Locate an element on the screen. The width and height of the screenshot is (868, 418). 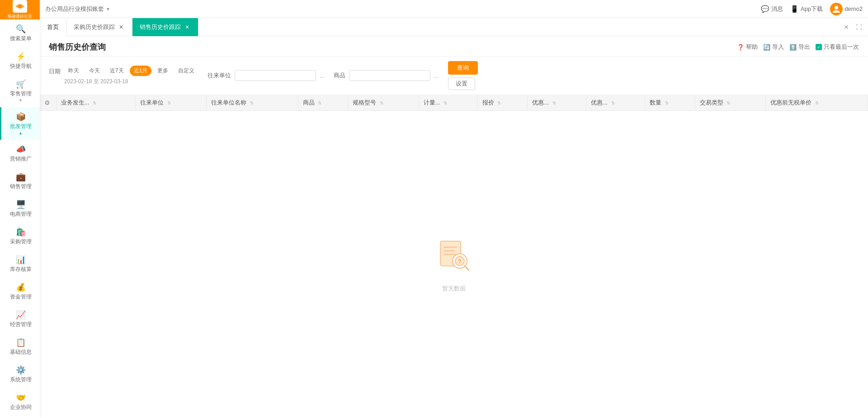
briefcase-icon: 💼 is located at coordinates (21, 177).